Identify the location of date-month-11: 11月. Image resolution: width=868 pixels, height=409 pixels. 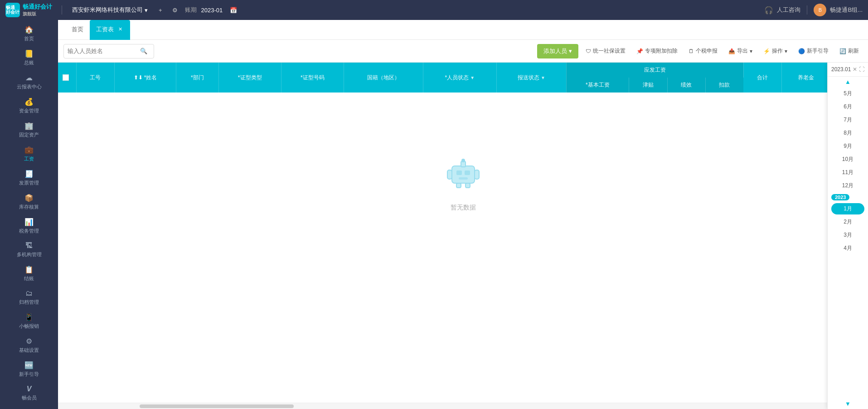
(848, 172).